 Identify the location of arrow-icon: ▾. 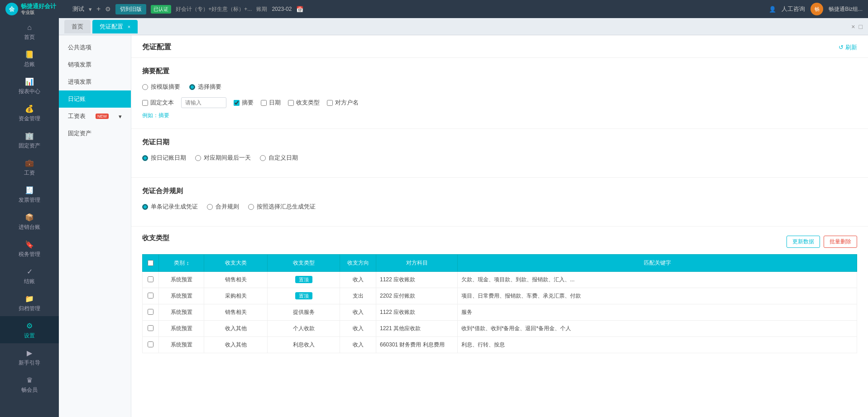
(120, 117).